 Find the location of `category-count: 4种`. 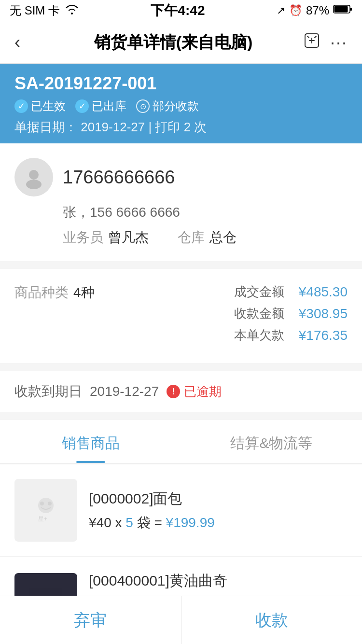

category-count: 4种 is located at coordinates (84, 293).